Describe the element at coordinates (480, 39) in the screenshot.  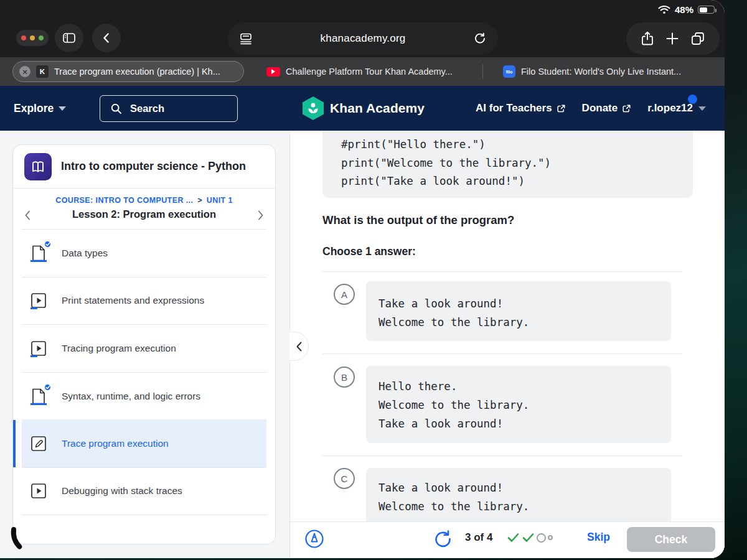
I see `reload-icon` at that location.